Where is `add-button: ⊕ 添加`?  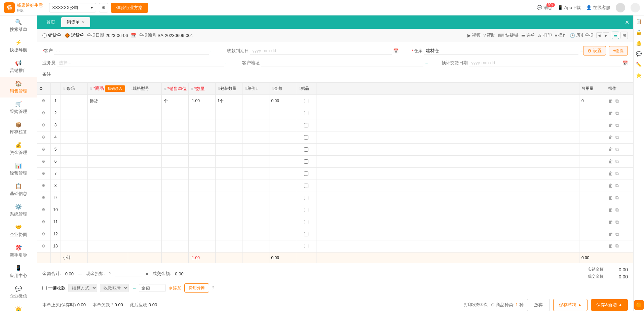
add-button: ⊕ 添加 is located at coordinates (175, 288).